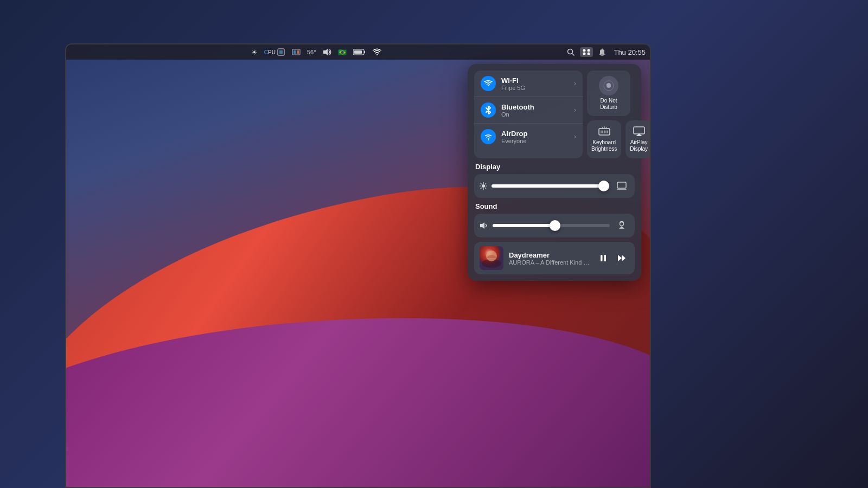 The image size is (868, 488). What do you see at coordinates (513, 80) in the screenshot?
I see `wifi-tile-label: Wi-Fi` at bounding box center [513, 80].